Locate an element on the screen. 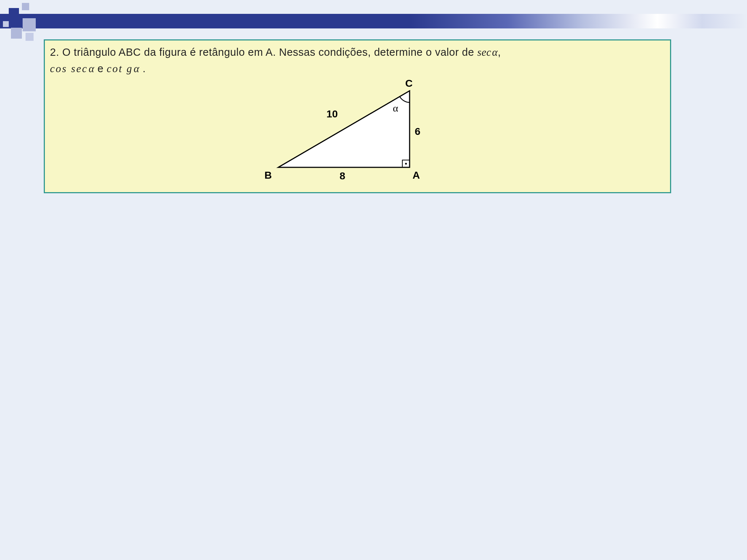 The width and height of the screenshot is (747, 560). sec-label: sec is located at coordinates (484, 52).